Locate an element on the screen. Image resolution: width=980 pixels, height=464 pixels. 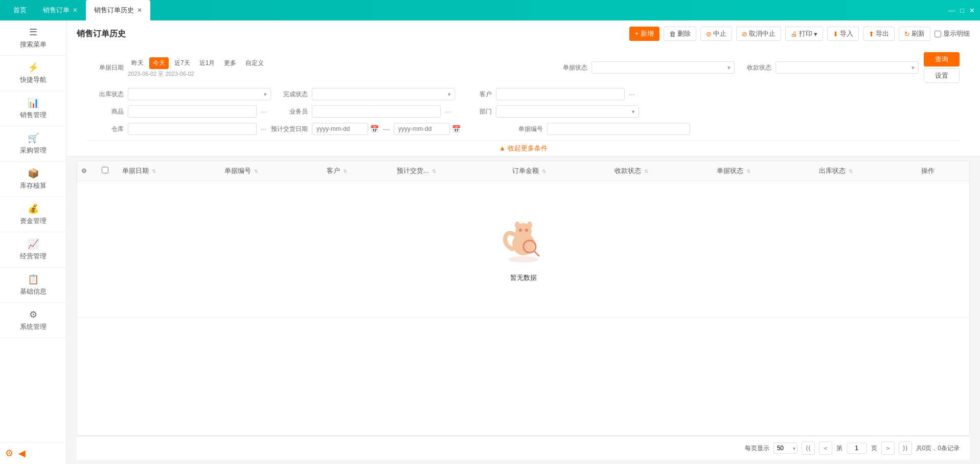
sort-amount-icon: ⇅ is located at coordinates (544, 171).